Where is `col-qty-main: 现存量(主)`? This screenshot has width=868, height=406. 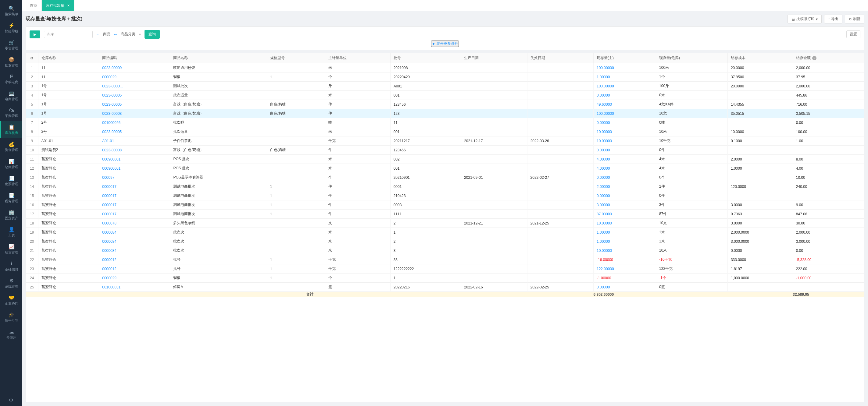
col-qty-main: 现存量(主) is located at coordinates (625, 58).